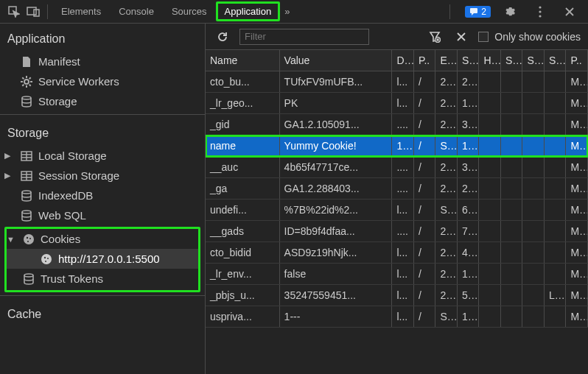 The height and width of the screenshot is (374, 588). I want to click on sidebar-item-service-workers: Service Workers, so click(102, 81).